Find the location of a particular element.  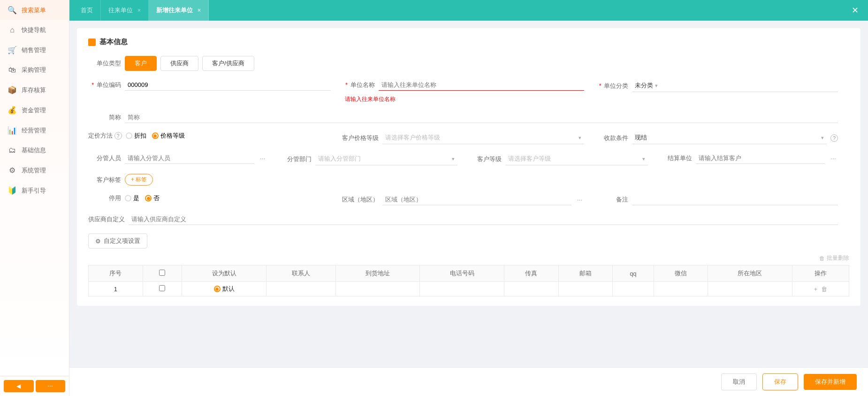

manager-label: 分管人员 is located at coordinates (105, 158).